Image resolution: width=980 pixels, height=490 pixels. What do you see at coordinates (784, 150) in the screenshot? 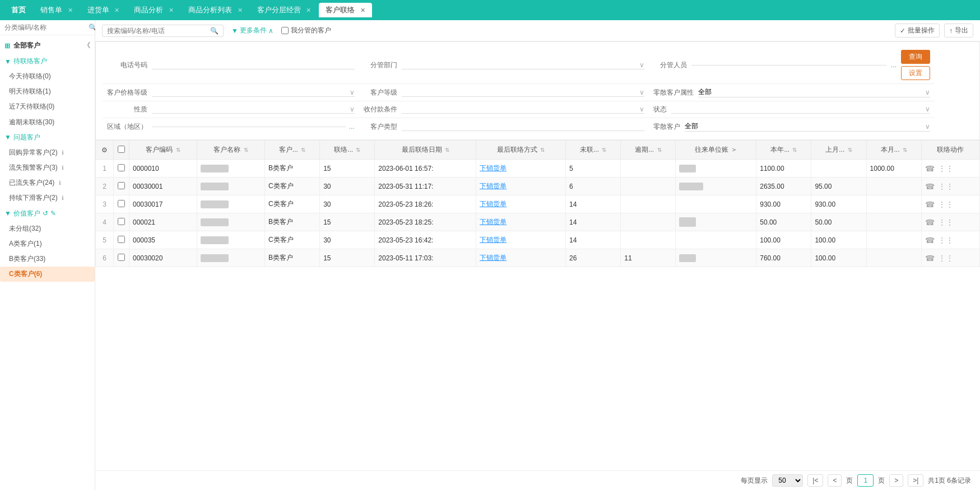
I see `col-year: 本年... ⇅` at bounding box center [784, 150].